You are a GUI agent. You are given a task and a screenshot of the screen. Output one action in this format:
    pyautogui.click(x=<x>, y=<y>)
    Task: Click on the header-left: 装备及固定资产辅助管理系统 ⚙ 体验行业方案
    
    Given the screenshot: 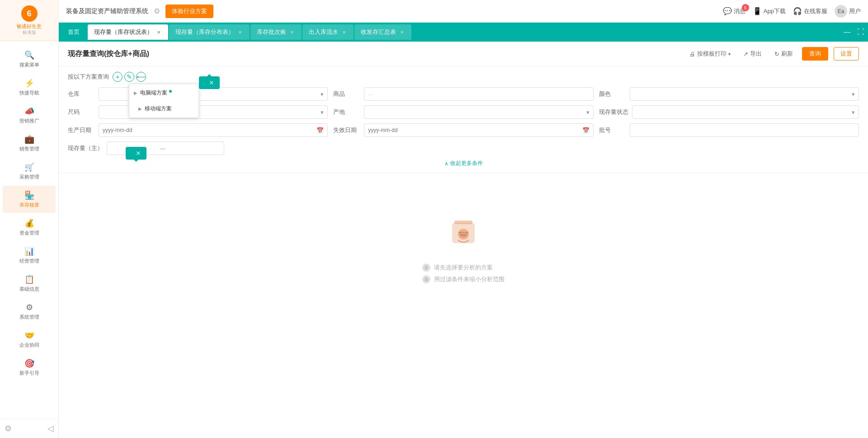 What is the action you would take?
    pyautogui.click(x=140, y=11)
    